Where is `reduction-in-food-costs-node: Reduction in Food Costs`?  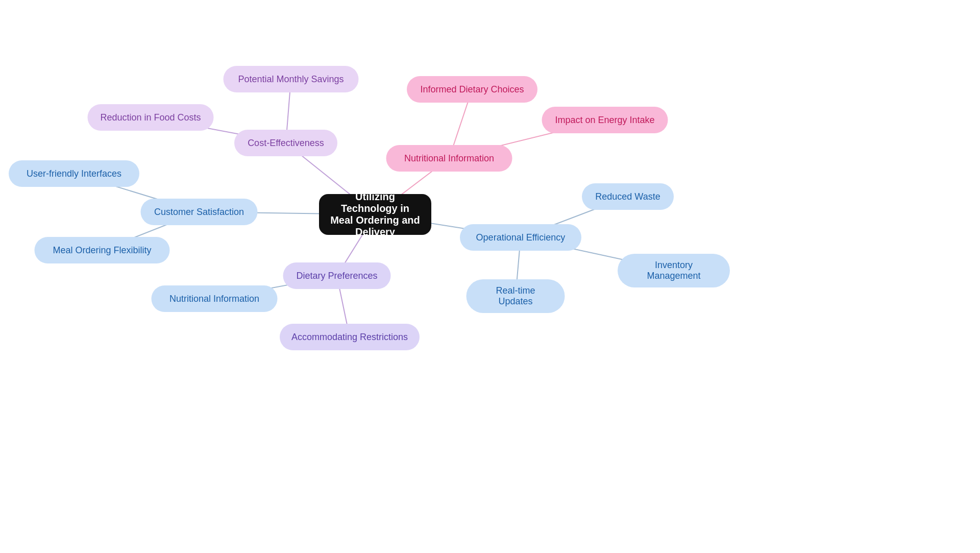 reduction-in-food-costs-node: Reduction in Food Costs is located at coordinates (151, 117).